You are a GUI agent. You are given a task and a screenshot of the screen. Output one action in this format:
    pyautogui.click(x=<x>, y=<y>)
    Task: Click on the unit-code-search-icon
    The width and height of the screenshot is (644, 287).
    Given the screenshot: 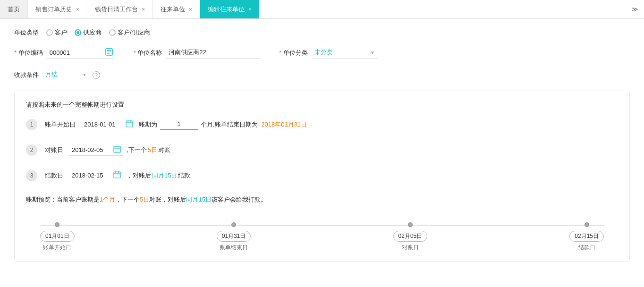 What is the action you would take?
    pyautogui.click(x=109, y=53)
    